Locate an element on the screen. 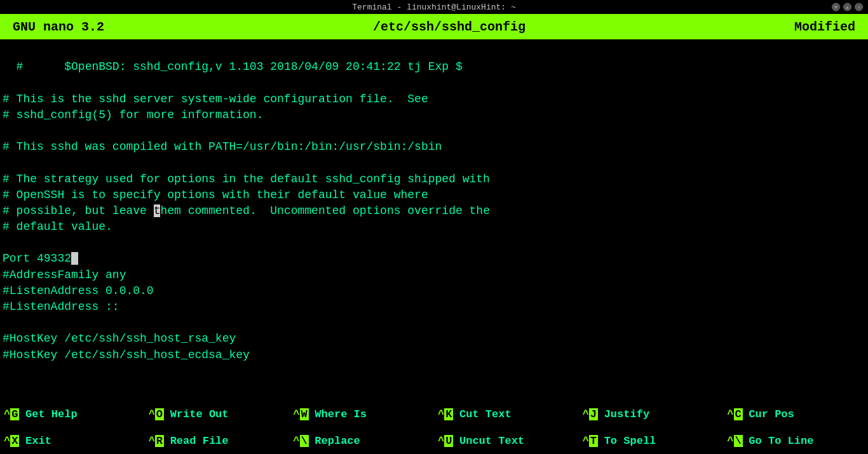 The height and width of the screenshot is (454, 868). nano-header-center: /etc/ssh/sshd_config is located at coordinates (449, 27).